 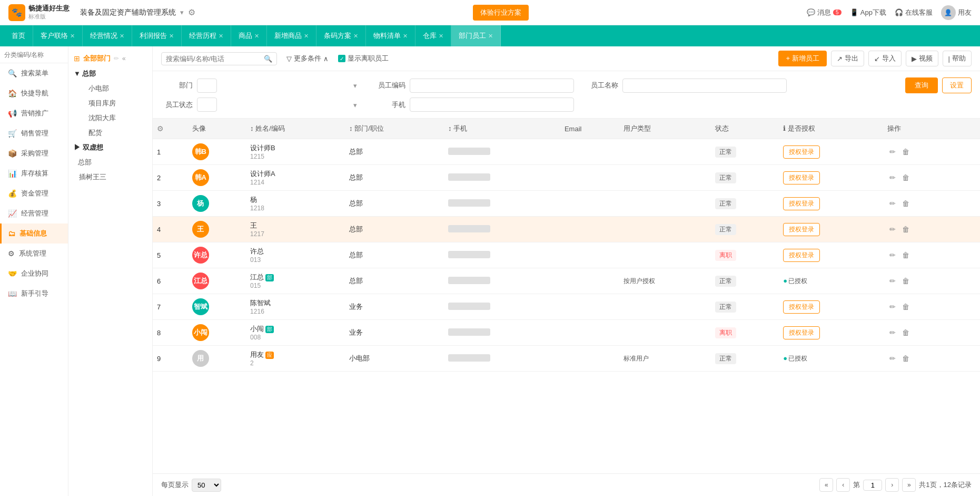 What do you see at coordinates (705, 85) in the screenshot?
I see `emp-name-input` at bounding box center [705, 85].